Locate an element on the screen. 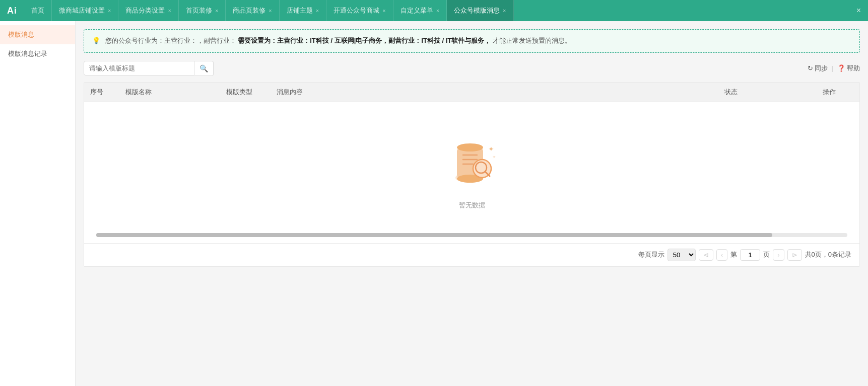 The image size is (868, 386). close-all-button: × is located at coordinates (858, 11).